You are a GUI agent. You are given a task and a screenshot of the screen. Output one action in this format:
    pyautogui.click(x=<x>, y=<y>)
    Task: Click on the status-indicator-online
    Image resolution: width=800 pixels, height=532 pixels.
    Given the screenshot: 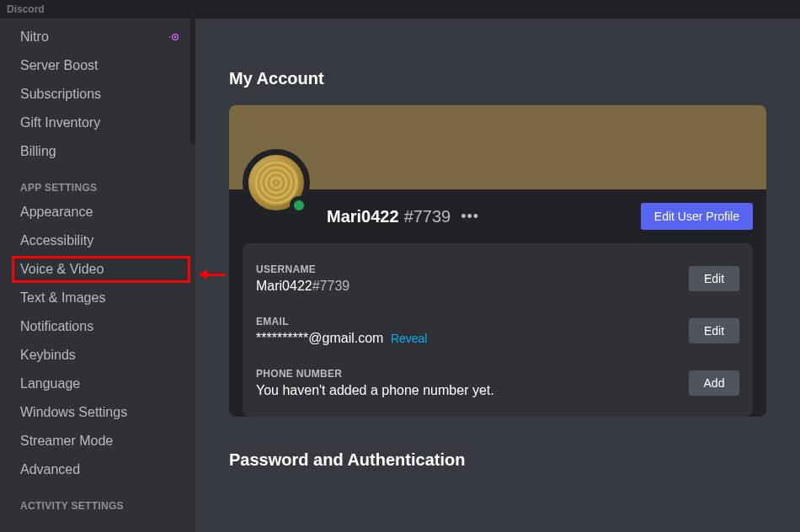 What is the action you would take?
    pyautogui.click(x=299, y=205)
    